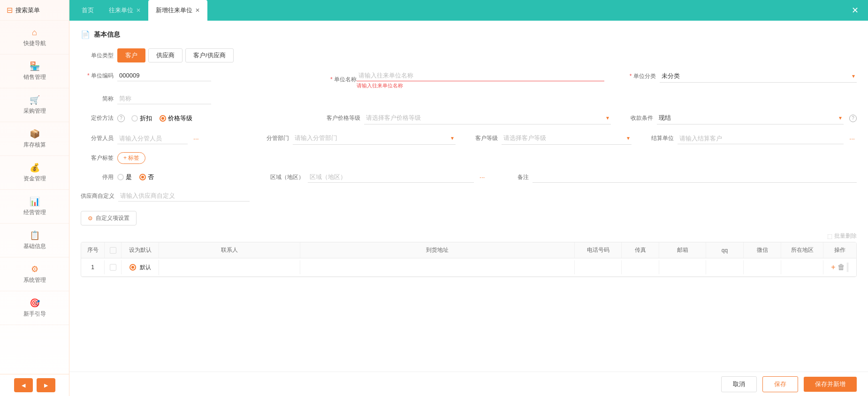  What do you see at coordinates (35, 314) in the screenshot?
I see `sidebar-guide-label: 新手引导` at bounding box center [35, 314].